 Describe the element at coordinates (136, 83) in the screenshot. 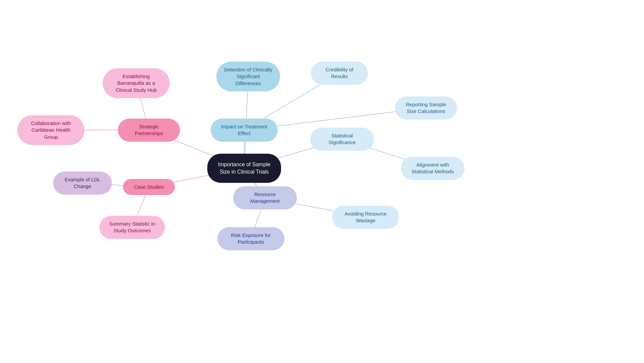

I see `node-establishing: Establishing Barranquilla as a Clinical …` at that location.